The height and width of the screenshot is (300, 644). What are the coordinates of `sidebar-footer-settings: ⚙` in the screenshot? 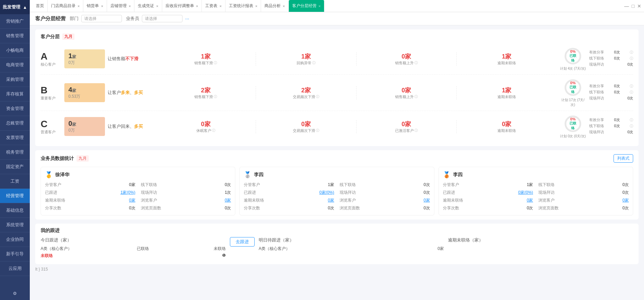 It's located at (15, 294).